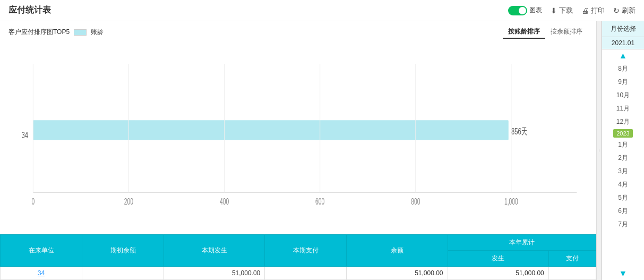 The width and height of the screenshot is (644, 280). I want to click on header: 应付统计表 图表 ⬇ 下载 🖨 打印 ↻ 刷新, so click(322, 11).